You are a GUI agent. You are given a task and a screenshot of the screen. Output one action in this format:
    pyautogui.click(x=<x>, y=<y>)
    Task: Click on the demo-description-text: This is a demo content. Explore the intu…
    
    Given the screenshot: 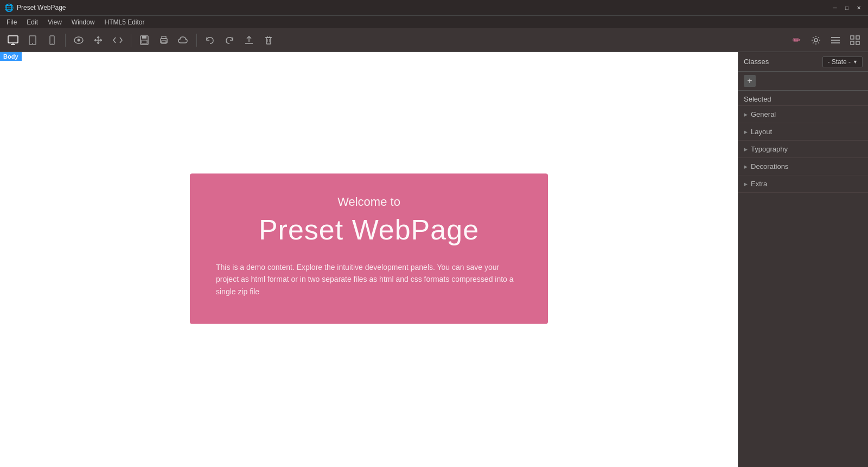 What is the action you would take?
    pyautogui.click(x=369, y=279)
    